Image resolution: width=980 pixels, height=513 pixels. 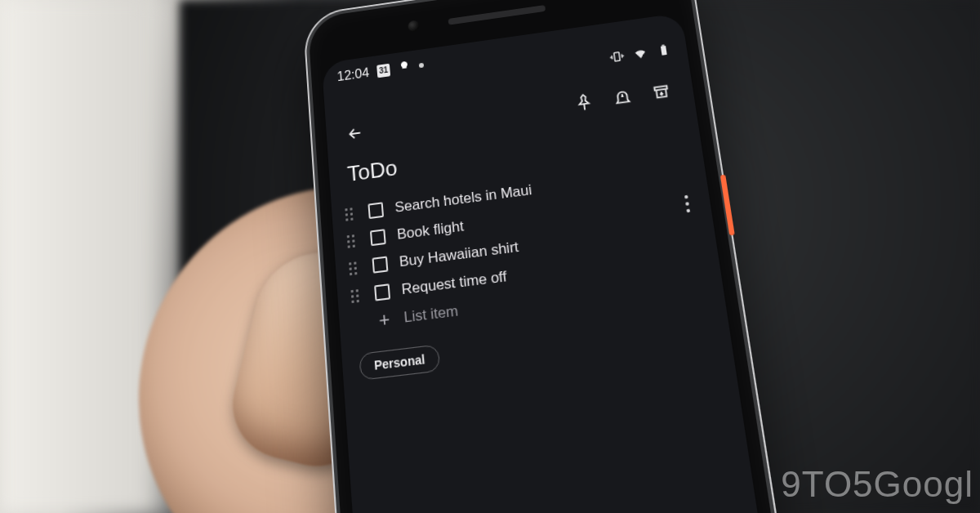 I want to click on watermark: 9TO5Googl, so click(x=877, y=484).